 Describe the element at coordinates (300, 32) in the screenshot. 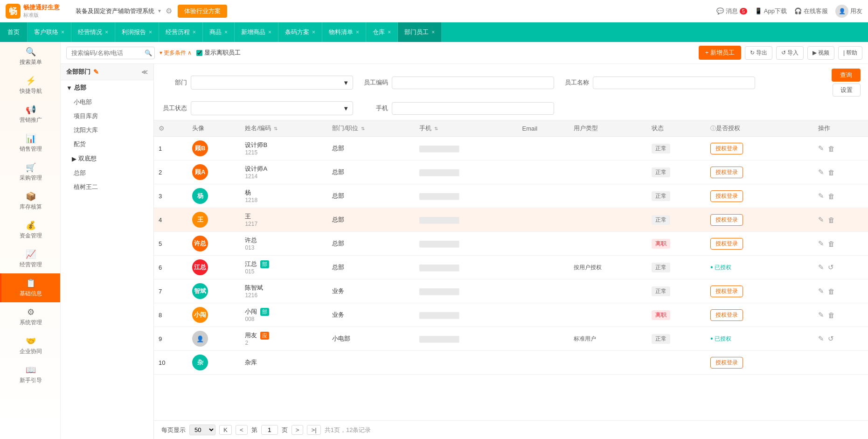

I see `nav-item-barcode: 条码方案 ×` at that location.